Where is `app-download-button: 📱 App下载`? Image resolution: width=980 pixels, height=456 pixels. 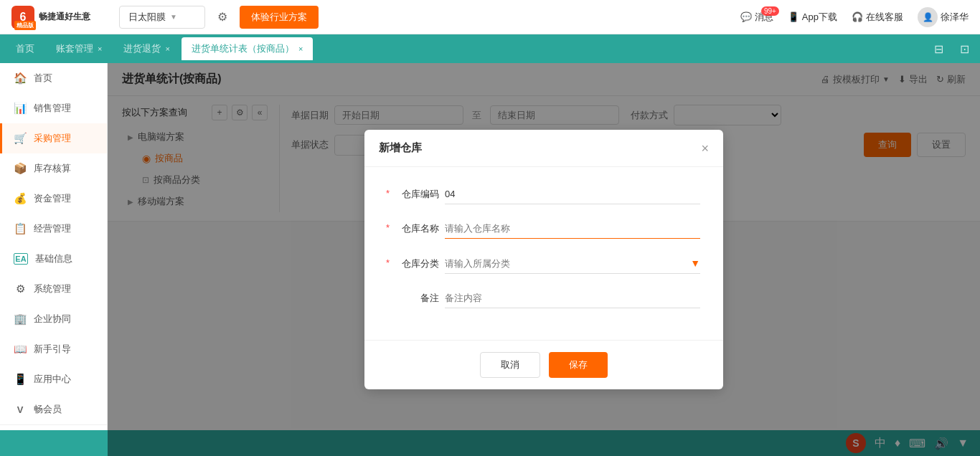 app-download-button: 📱 App下载 is located at coordinates (812, 17).